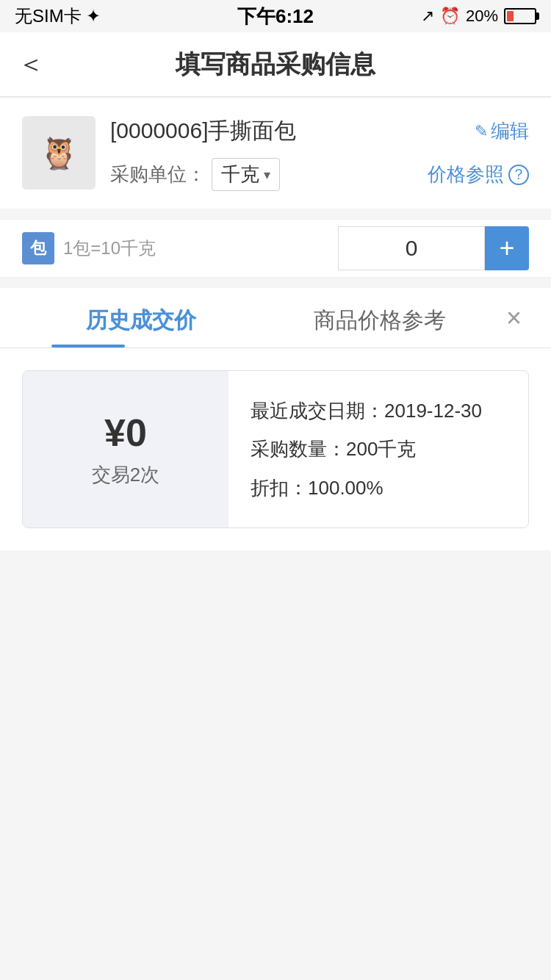  Describe the element at coordinates (276, 16) in the screenshot. I see `status-bar: 无SIM卡 ✦ 下午6:12 ↗ ⏰ 20%` at that location.